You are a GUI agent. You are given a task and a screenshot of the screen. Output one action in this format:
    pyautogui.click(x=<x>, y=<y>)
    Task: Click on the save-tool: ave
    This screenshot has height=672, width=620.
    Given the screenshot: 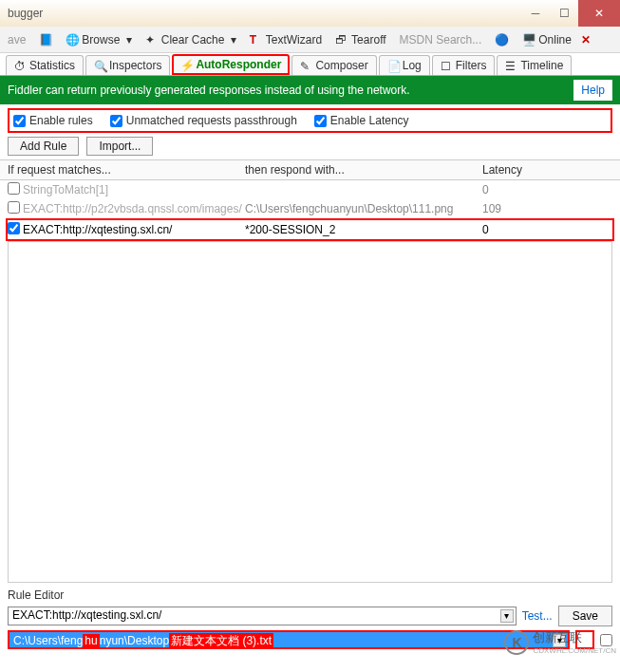 What is the action you would take?
    pyautogui.click(x=17, y=40)
    